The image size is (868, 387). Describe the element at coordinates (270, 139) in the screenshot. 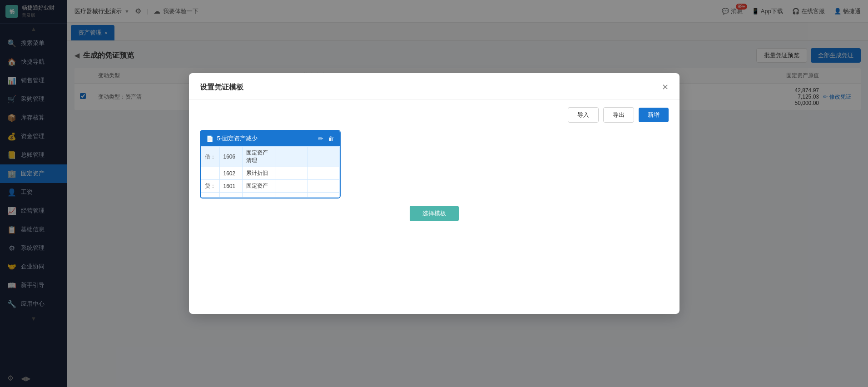

I see `template-card-header: 📄 5-固定资产减少 ✏ 🗑` at that location.